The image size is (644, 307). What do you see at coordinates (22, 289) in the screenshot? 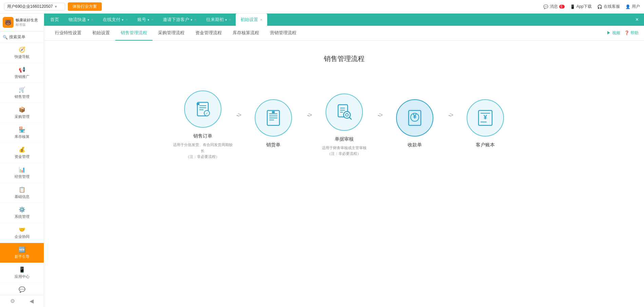
I see `sidebar-item-enterprise-wechat: 💬企业微信` at bounding box center [22, 289].